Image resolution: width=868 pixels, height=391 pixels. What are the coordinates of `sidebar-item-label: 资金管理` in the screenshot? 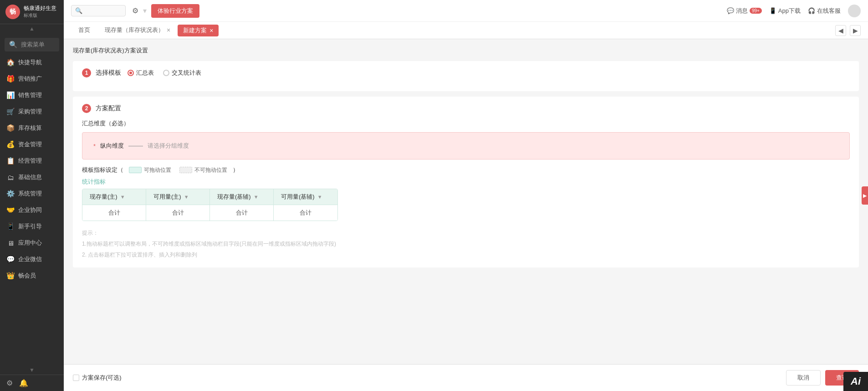 It's located at (30, 144).